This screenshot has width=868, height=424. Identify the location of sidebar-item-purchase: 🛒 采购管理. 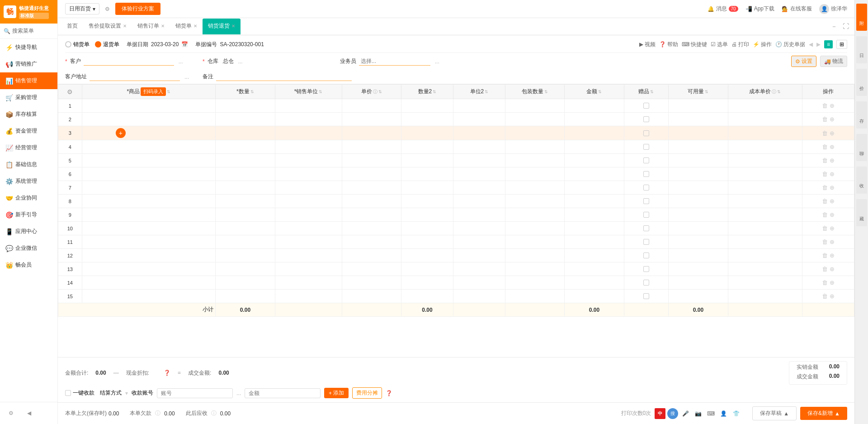
(29, 98).